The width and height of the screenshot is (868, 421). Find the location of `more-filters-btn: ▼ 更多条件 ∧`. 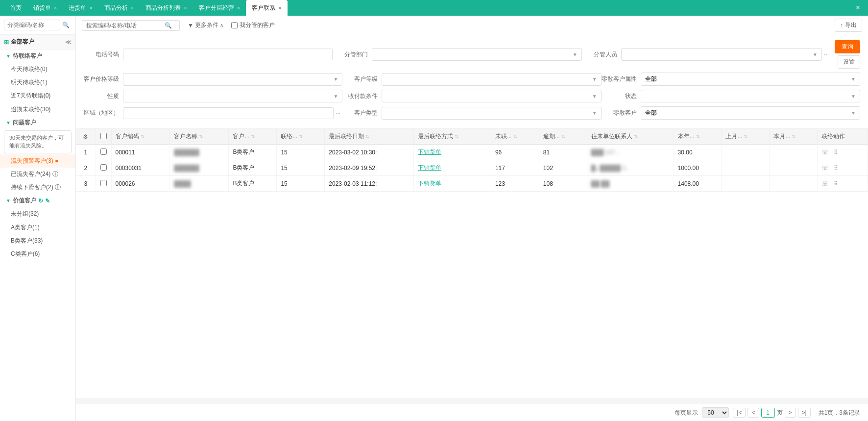

more-filters-btn: ▼ 更多条件 ∧ is located at coordinates (206, 25).